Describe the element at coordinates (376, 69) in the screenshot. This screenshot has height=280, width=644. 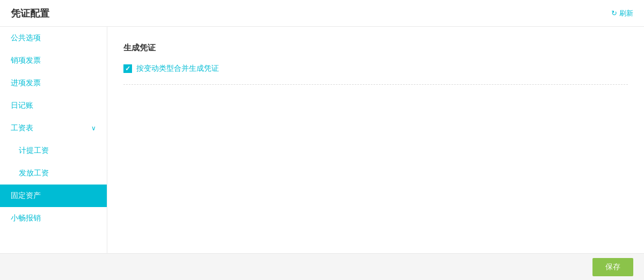
I see `checkbox-row: 按变动类型合并生成凭证` at that location.